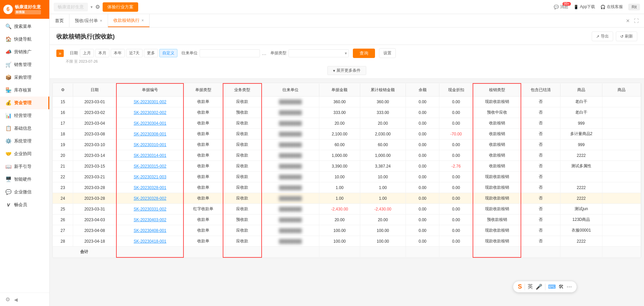 The height and width of the screenshot is (306, 644). I want to click on code-link: SK-20230331-002, so click(150, 209).